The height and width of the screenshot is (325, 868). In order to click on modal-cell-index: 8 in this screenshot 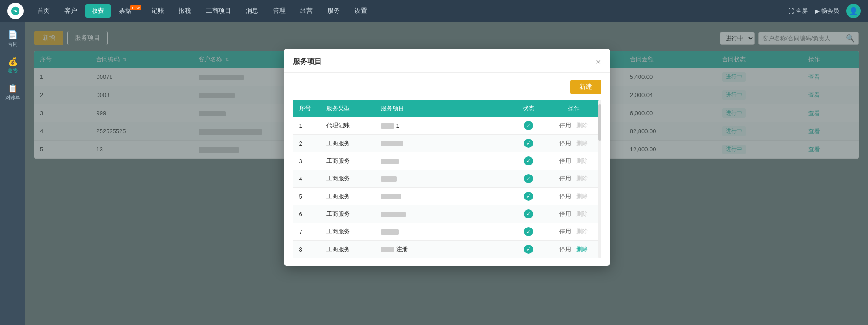, I will do `click(306, 249)`.